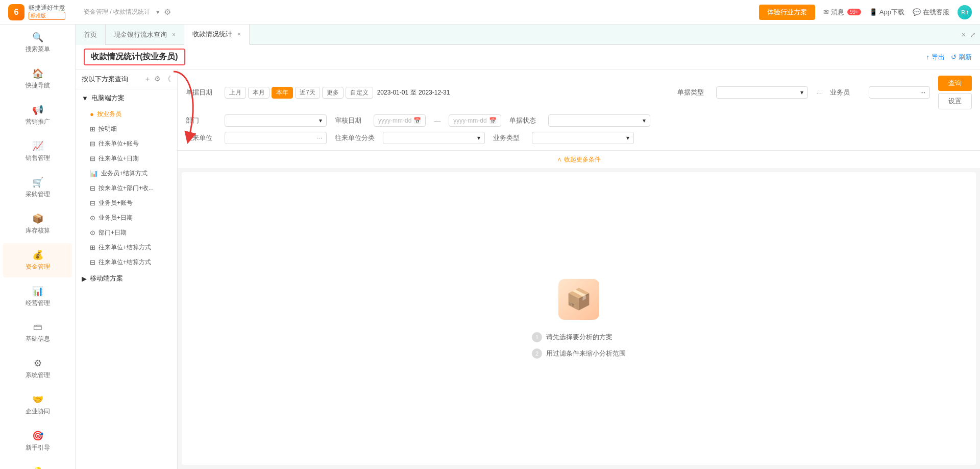 The width and height of the screenshot is (980, 469). What do you see at coordinates (38, 333) in the screenshot?
I see `sidebar-item-basic-info: 🗃 基础信息` at bounding box center [38, 333].